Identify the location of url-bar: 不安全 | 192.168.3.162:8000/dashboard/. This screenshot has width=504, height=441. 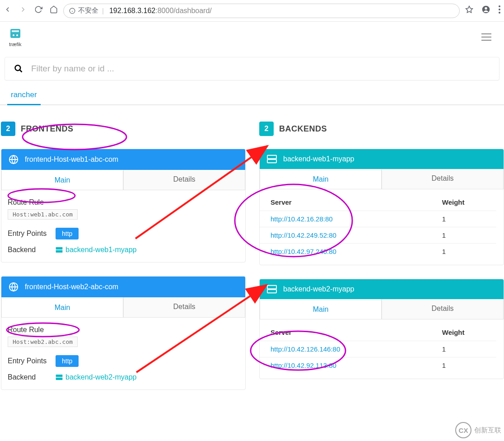
(261, 11).